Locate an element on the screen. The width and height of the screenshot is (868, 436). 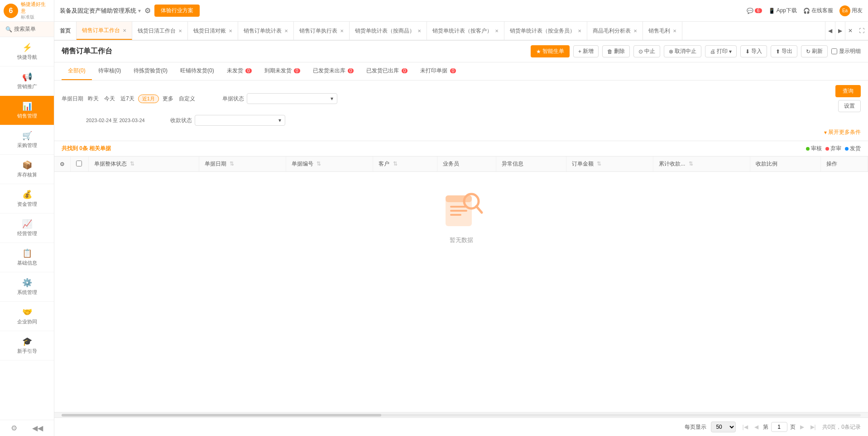
column-number: 单据编号 ⇅ is located at coordinates (329, 164).